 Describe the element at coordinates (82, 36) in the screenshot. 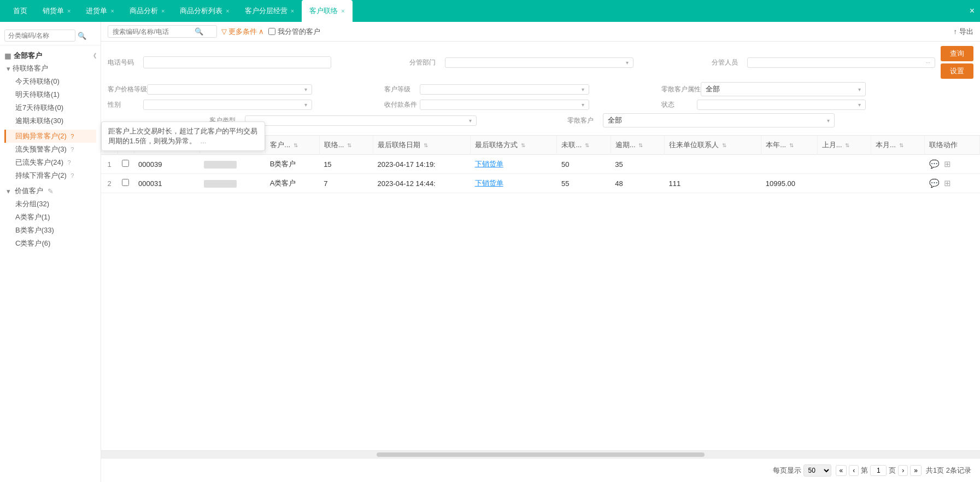

I see `sidebar-search-icon: 🔍` at that location.